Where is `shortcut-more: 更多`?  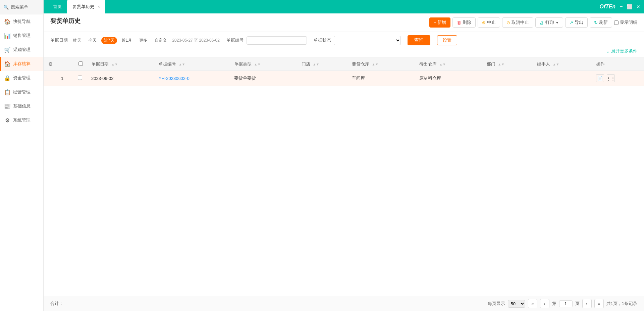
shortcut-more: 更多 is located at coordinates (143, 40).